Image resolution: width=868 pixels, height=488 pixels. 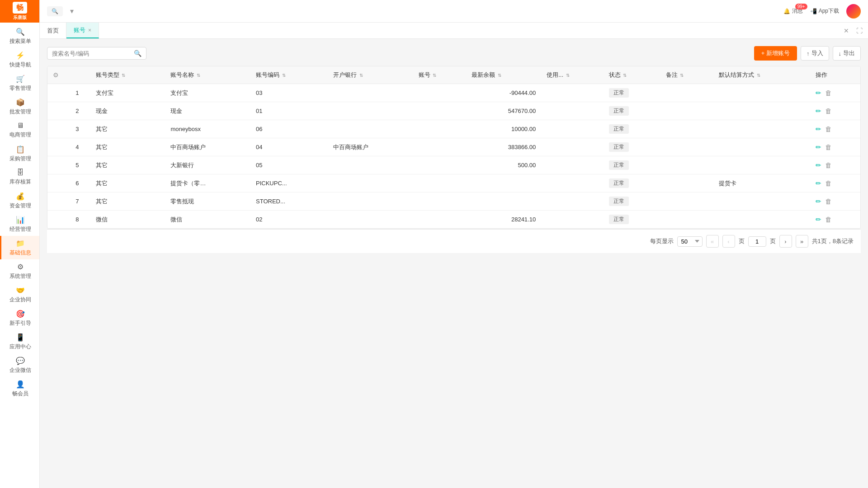 What do you see at coordinates (776, 53) in the screenshot?
I see `add-account-button: + 新增账号` at bounding box center [776, 53].